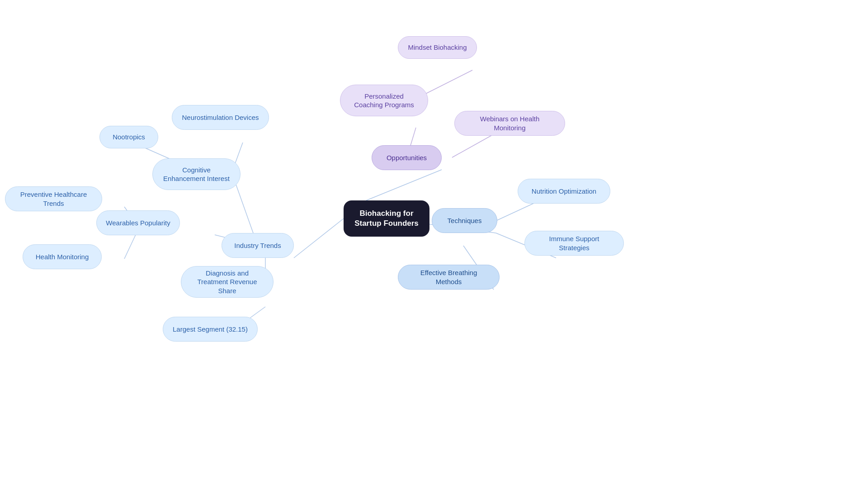 The image size is (868, 490). Describe the element at coordinates (221, 118) in the screenshot. I see `neurostimulation-node: Neurostimulation Devices` at that location.